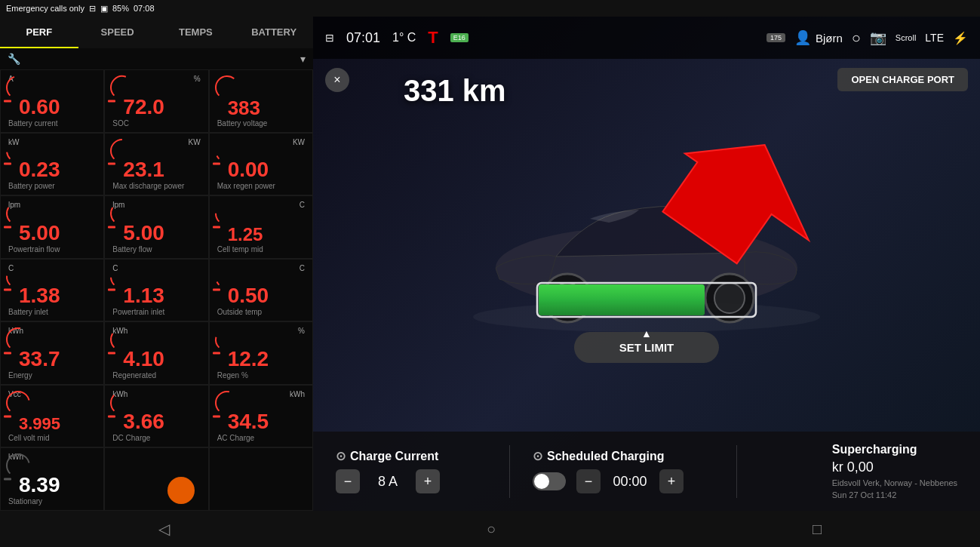 The width and height of the screenshot is (980, 547). Describe the element at coordinates (261, 312) in the screenshot. I see `outside-temp-label: Outside temp` at that location.